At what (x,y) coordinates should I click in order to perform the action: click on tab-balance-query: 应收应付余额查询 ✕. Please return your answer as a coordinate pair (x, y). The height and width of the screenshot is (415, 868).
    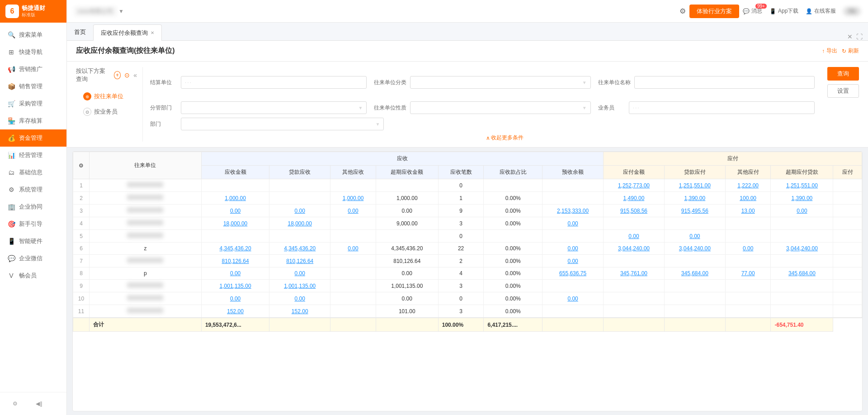
    Looking at the image, I should click on (127, 33).